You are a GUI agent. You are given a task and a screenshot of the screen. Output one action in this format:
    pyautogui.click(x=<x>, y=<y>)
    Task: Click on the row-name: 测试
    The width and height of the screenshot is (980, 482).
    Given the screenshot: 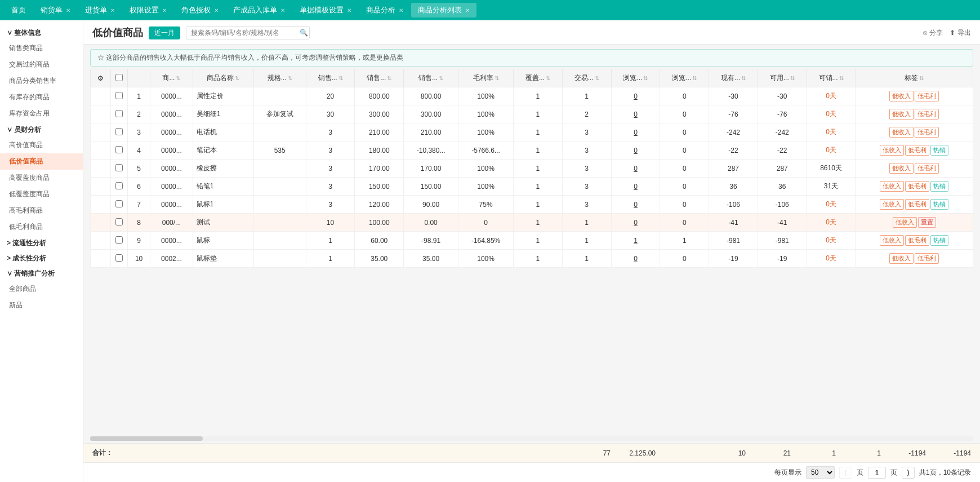 What is the action you would take?
    pyautogui.click(x=223, y=223)
    